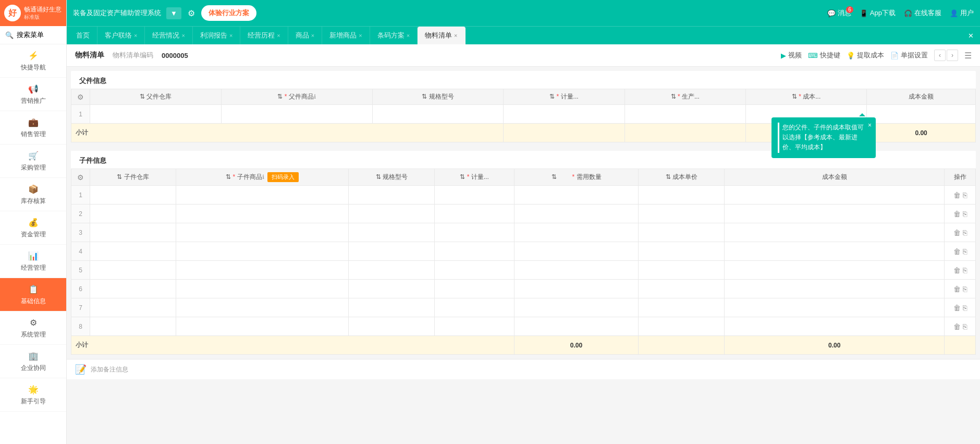 This screenshot has width=980, height=444. What do you see at coordinates (835, 251) in the screenshot?
I see `child-row-4-amount` at bounding box center [835, 251].